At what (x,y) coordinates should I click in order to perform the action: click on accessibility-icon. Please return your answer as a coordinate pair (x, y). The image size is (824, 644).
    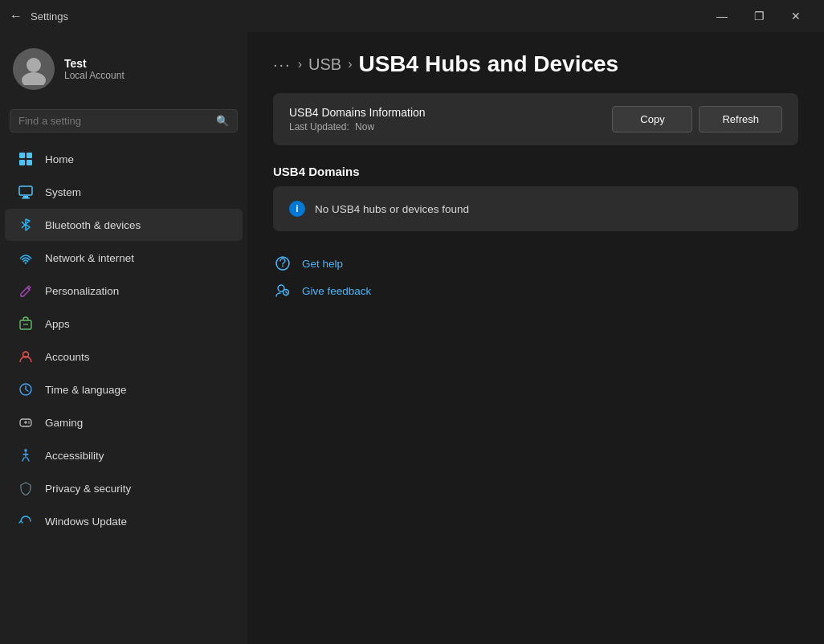
    Looking at the image, I should click on (26, 455).